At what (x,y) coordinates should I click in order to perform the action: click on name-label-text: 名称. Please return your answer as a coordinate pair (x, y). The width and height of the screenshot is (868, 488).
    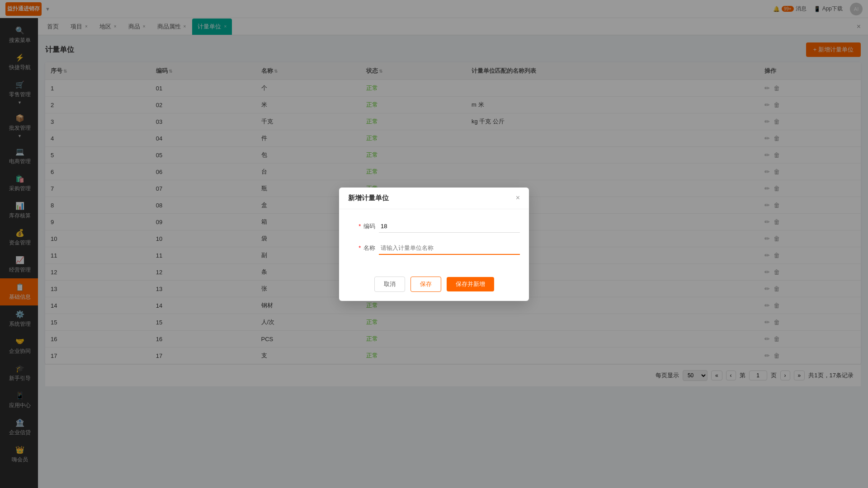
    Looking at the image, I should click on (369, 248).